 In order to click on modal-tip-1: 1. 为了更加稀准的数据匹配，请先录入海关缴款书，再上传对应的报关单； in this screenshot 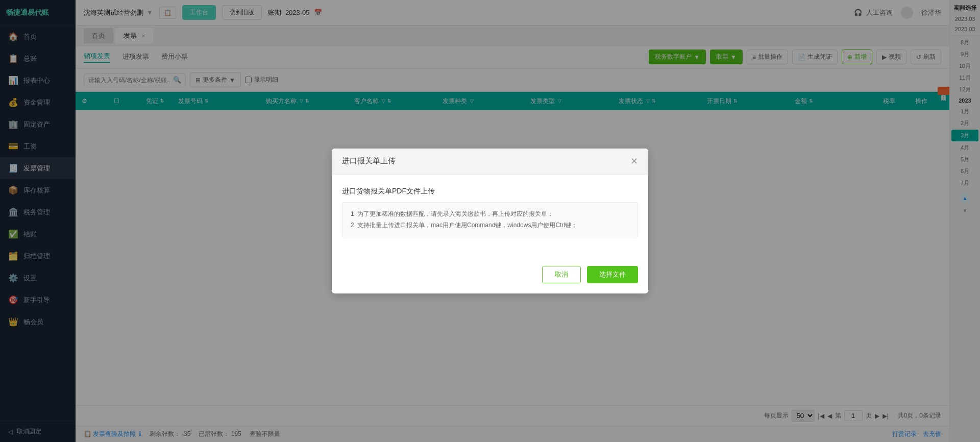, I will do `click(490, 214)`.